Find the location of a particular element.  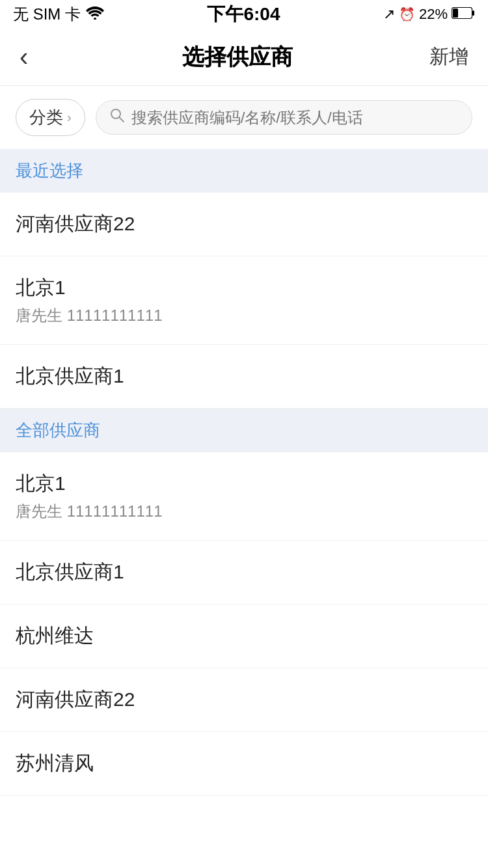

recent-section-header: 最近选择 is located at coordinates (244, 170).